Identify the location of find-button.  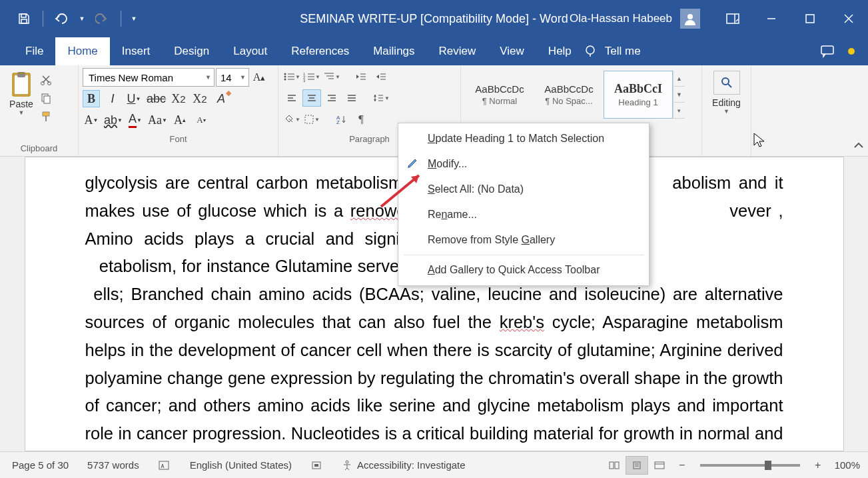
(727, 83).